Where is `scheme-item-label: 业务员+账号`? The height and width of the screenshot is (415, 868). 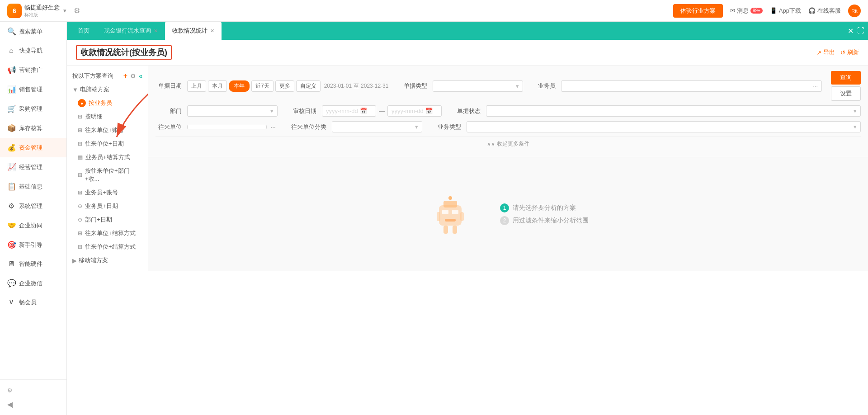 scheme-item-label: 业务员+账号 is located at coordinates (101, 193).